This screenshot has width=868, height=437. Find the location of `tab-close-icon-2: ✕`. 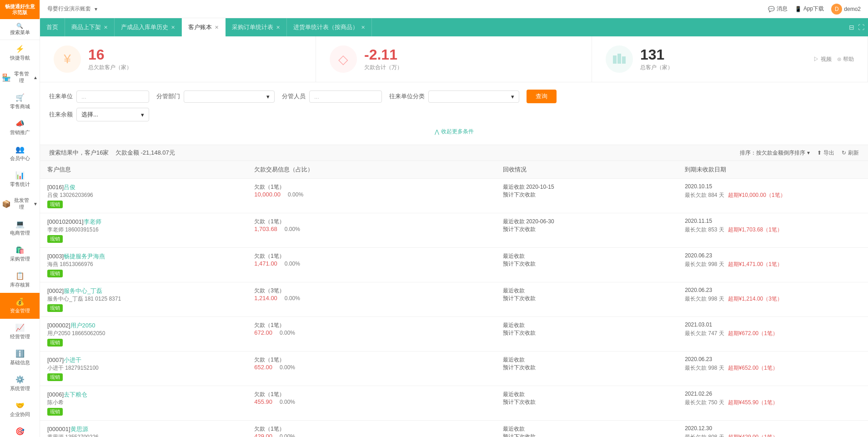

tab-close-icon-2: ✕ is located at coordinates (173, 27).